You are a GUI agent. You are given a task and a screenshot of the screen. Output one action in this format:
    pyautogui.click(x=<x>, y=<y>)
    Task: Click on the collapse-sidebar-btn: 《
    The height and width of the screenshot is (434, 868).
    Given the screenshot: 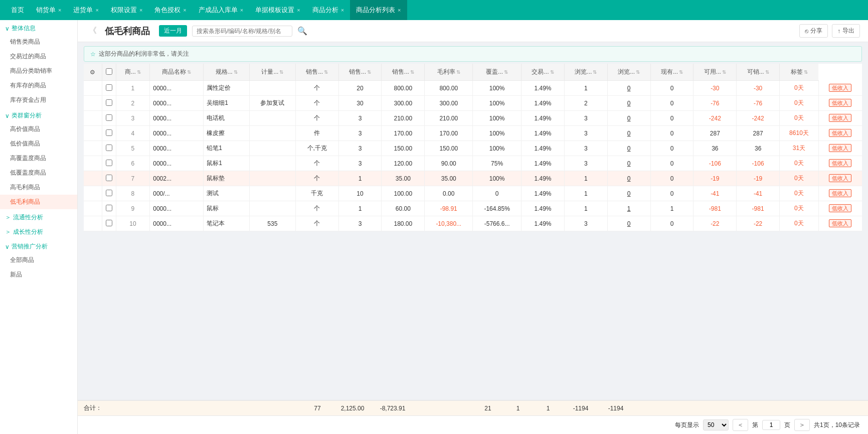 What is the action you would take?
    pyautogui.click(x=93, y=31)
    